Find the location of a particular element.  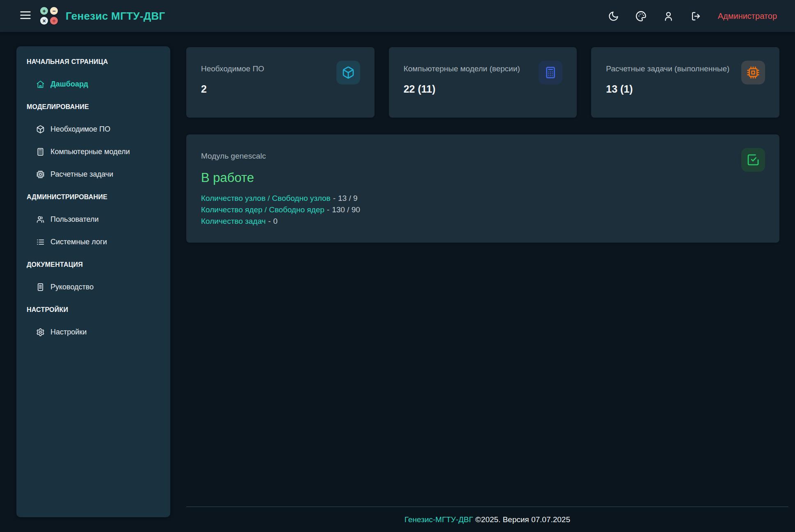

sidebar-item-settings: Настройки is located at coordinates (94, 332).